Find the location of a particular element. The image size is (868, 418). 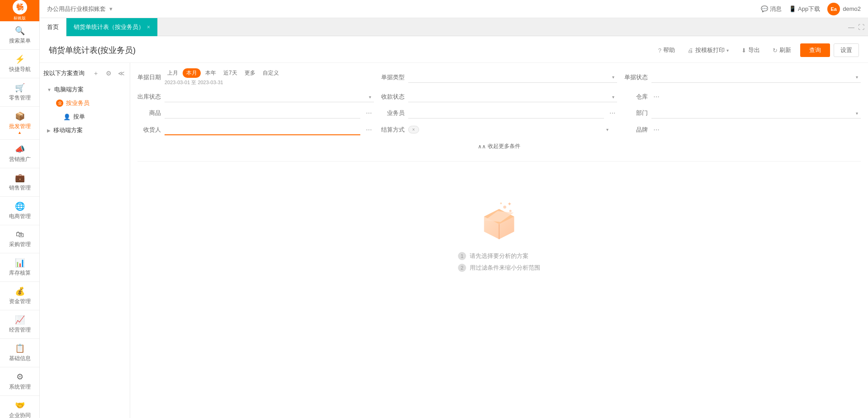

sidebar-item-finance: 💰 资金管理 is located at coordinates (20, 296).